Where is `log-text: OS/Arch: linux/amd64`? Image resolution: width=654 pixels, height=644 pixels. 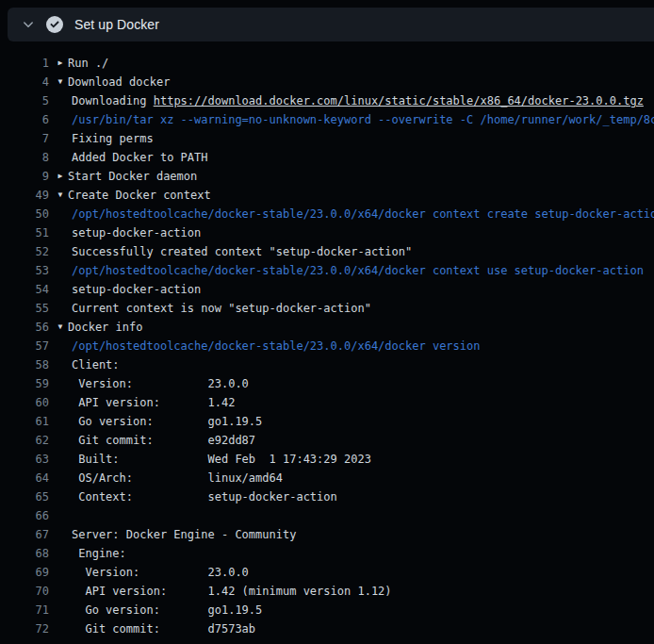 log-text: OS/Arch: linux/amd64 is located at coordinates (177, 478).